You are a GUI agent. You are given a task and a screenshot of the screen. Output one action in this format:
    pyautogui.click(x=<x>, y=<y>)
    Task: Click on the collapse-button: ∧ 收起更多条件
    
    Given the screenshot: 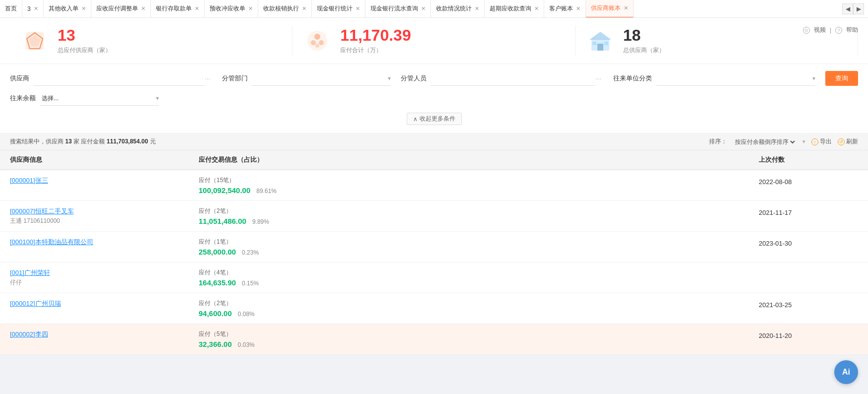 What is the action you would take?
    pyautogui.click(x=434, y=119)
    